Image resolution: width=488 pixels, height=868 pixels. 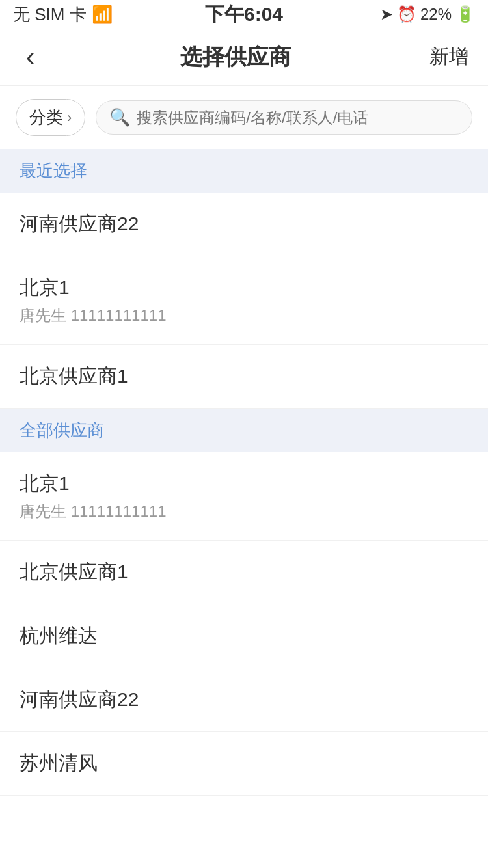 I want to click on search-input, so click(x=298, y=118).